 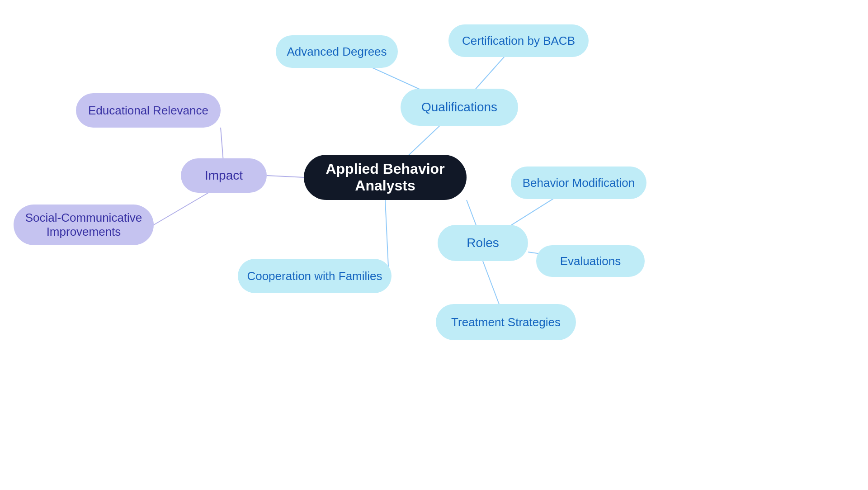 I want to click on cooperation-node: Cooperation with Families, so click(x=315, y=276).